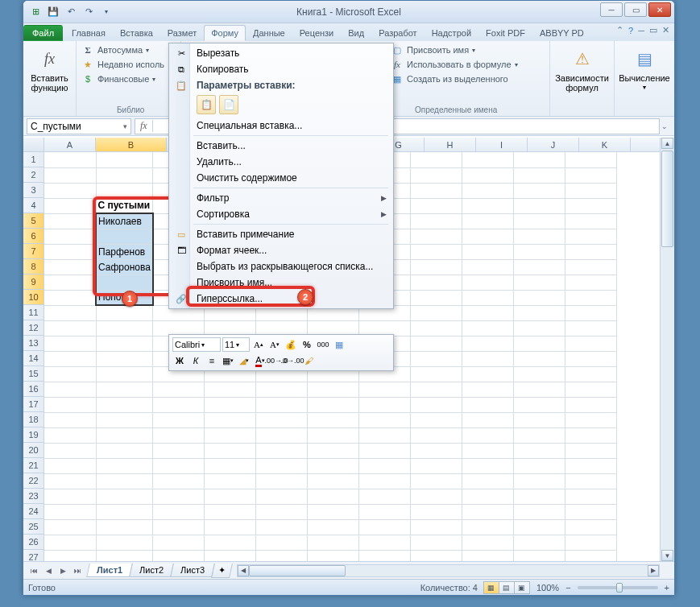 Image resolution: width=700 pixels, height=607 pixels. Describe the element at coordinates (34, 390) in the screenshot. I see `row-header-16: 16` at that location.